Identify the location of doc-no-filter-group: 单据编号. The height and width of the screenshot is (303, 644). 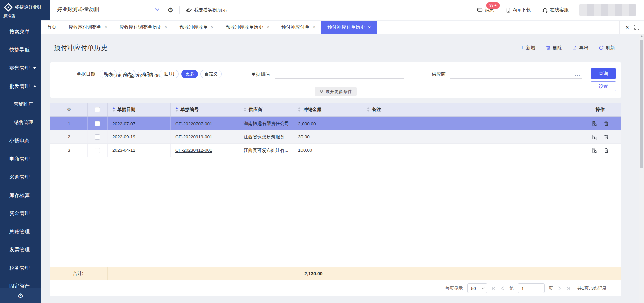
(328, 74).